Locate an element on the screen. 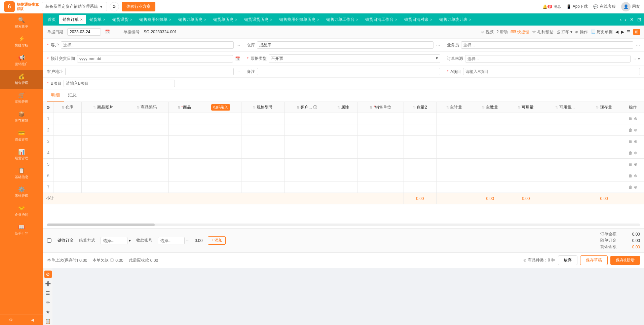 Image resolution: width=644 pixels, height=325 pixels. warehouse-more-btn: ··· is located at coordinates (438, 45).